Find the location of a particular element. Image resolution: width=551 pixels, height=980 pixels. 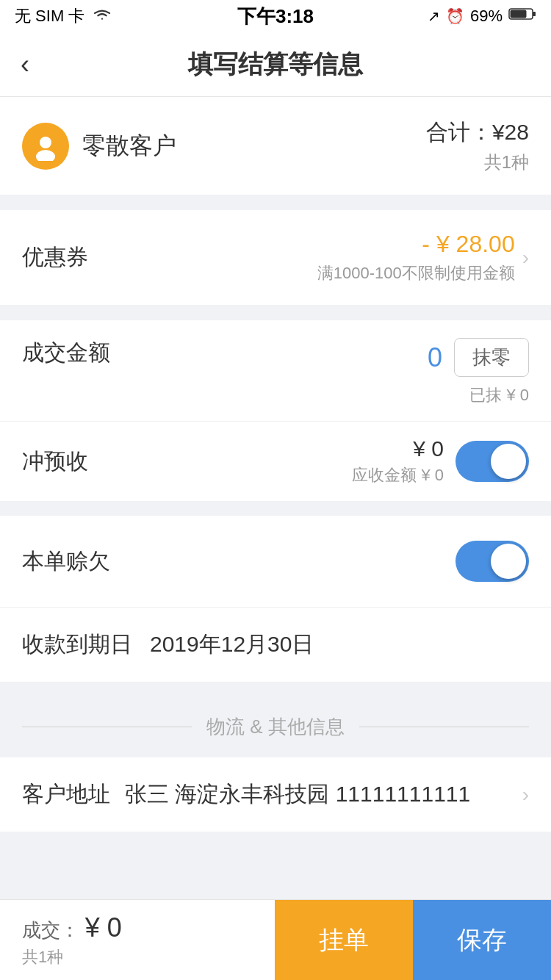

hang-button: 挂单 is located at coordinates (344, 940).